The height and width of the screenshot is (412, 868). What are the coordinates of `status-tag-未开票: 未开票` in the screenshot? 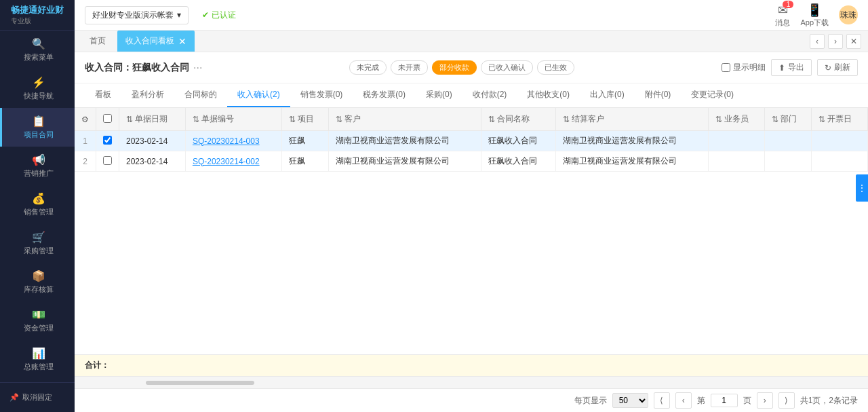 It's located at (410, 68).